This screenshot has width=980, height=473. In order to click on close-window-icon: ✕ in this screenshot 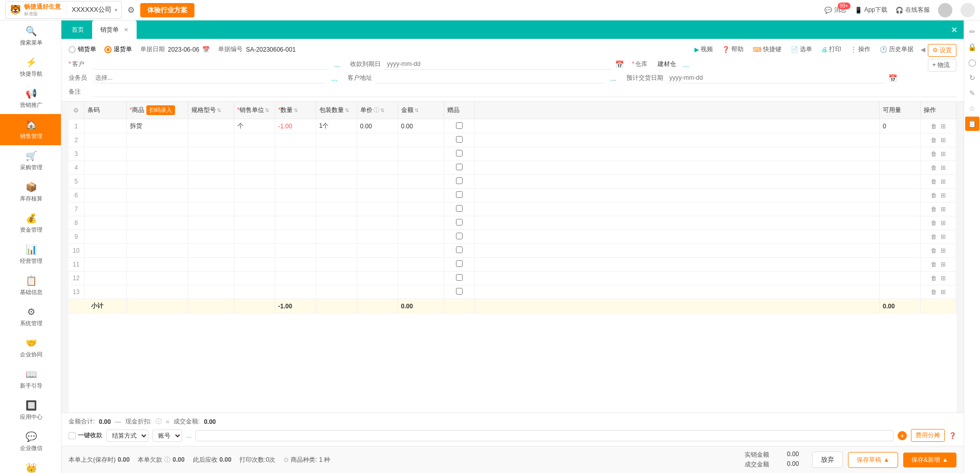, I will do `click(954, 30)`.